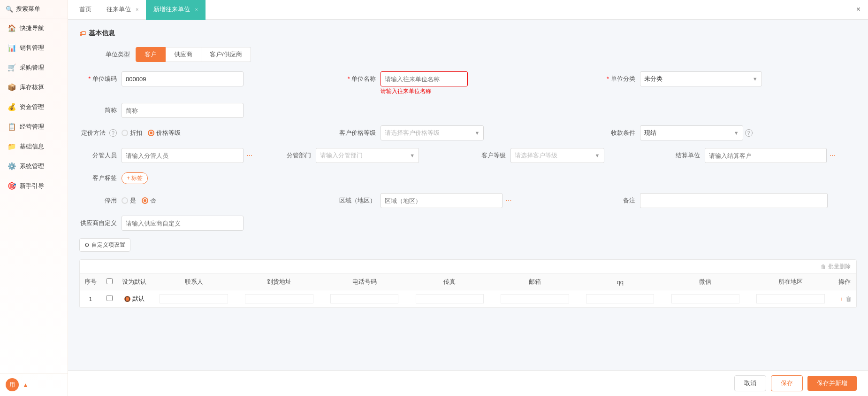 The width and height of the screenshot is (868, 396). What do you see at coordinates (791, 299) in the screenshot?
I see `row-所在地区-cell` at bounding box center [791, 299].